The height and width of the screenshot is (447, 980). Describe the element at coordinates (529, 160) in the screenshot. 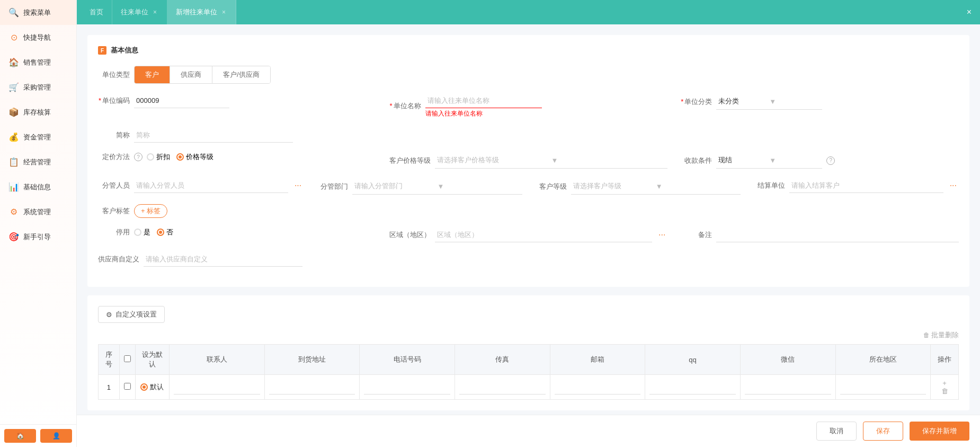

I see `customer-price-level-field: 客户价格等级 请选择客户价格等级 ▼` at that location.